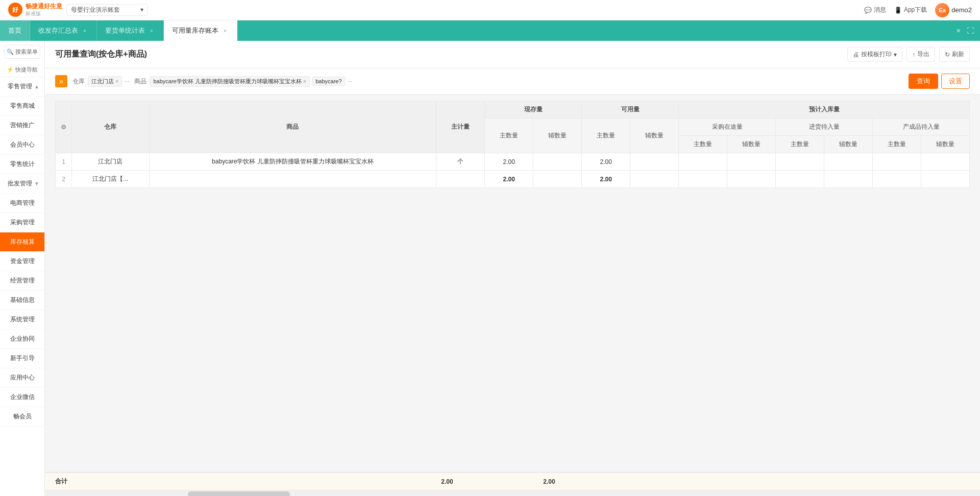  What do you see at coordinates (824, 127) in the screenshot?
I see `th-incoming-wait: 进货待入量` at bounding box center [824, 127].